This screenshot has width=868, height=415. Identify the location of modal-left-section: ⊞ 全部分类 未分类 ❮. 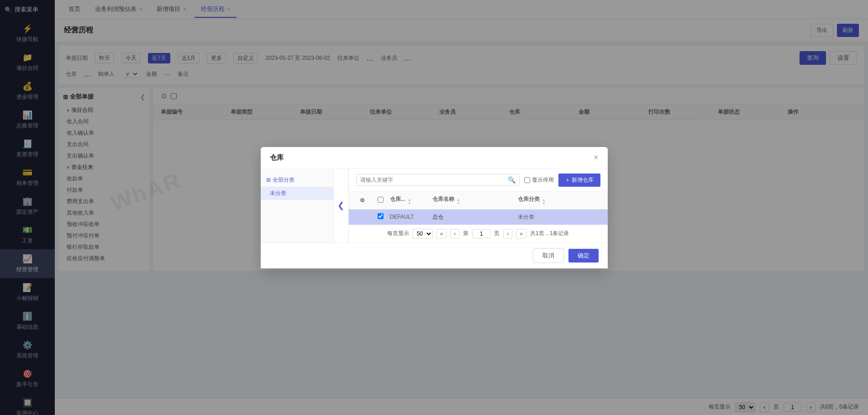
(305, 205).